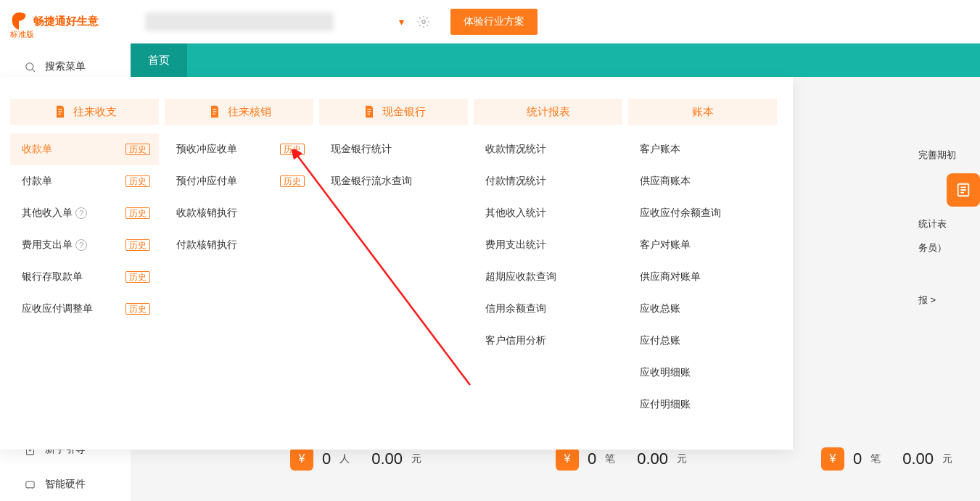 This screenshot has width=980, height=501. I want to click on tab-strip: 首页, so click(556, 60).